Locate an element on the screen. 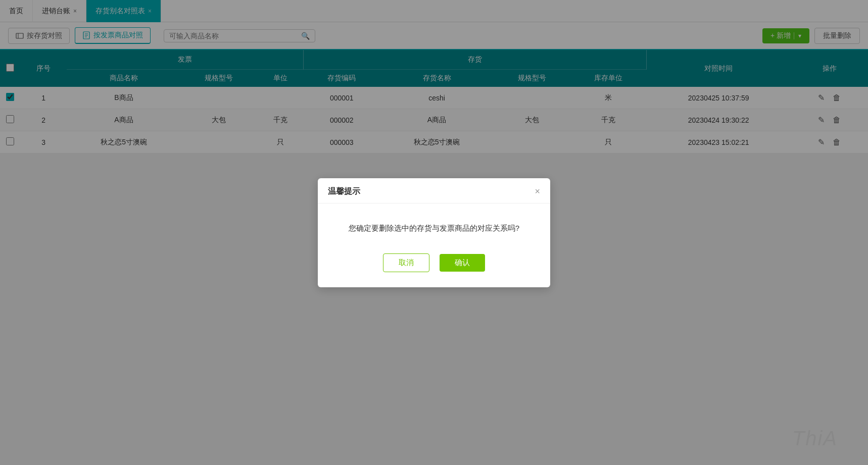  dialog-footer: 取消 确认 is located at coordinates (434, 268).